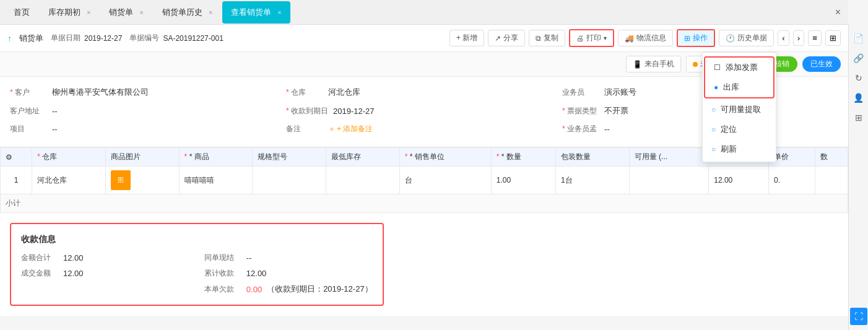  Describe the element at coordinates (506, 38) in the screenshot. I see `share-button: ↗ 分享` at that location.